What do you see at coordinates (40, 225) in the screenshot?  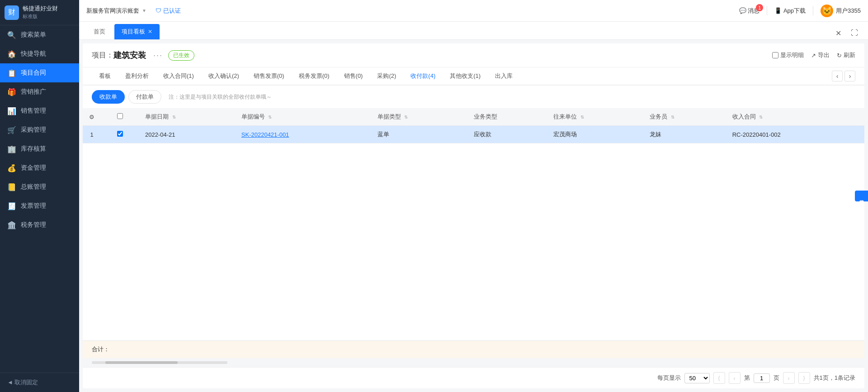 I see `sidebar-item-tax: 🏛️ 税务管理` at bounding box center [40, 225].